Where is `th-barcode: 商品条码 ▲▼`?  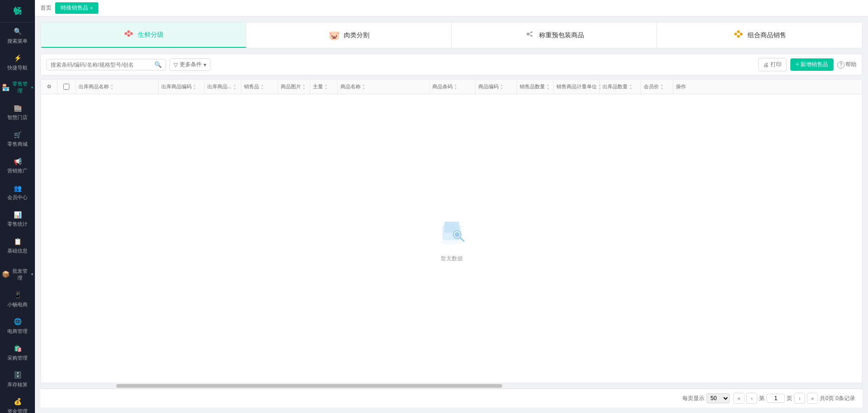
th-barcode: 商品条码 ▲▼ is located at coordinates (453, 86).